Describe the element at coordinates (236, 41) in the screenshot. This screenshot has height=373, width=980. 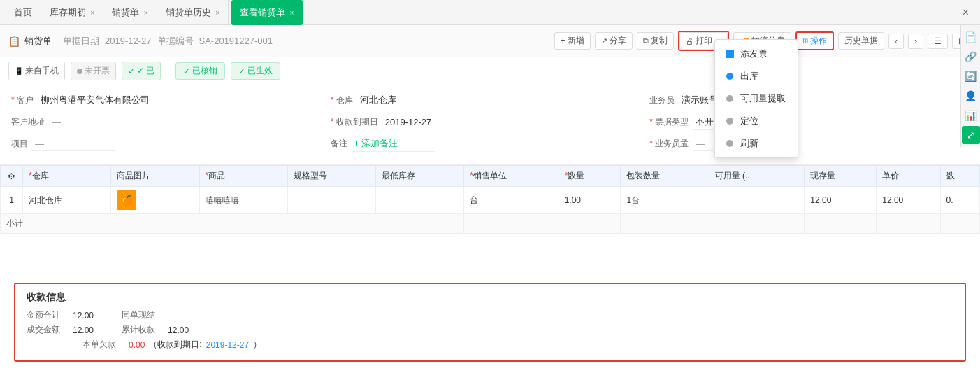
I see `number-value: SA-20191227-001` at that location.